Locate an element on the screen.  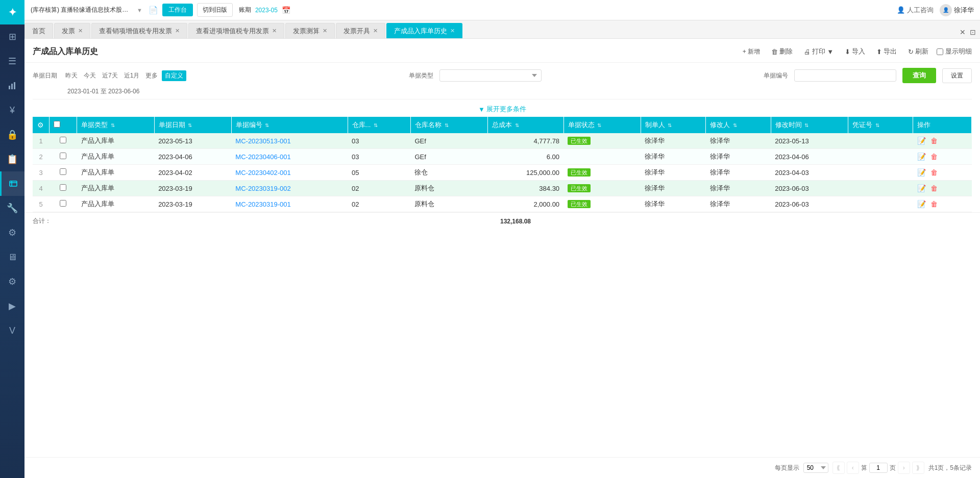
sidebar-item-config: ⚙ is located at coordinates (12, 282).